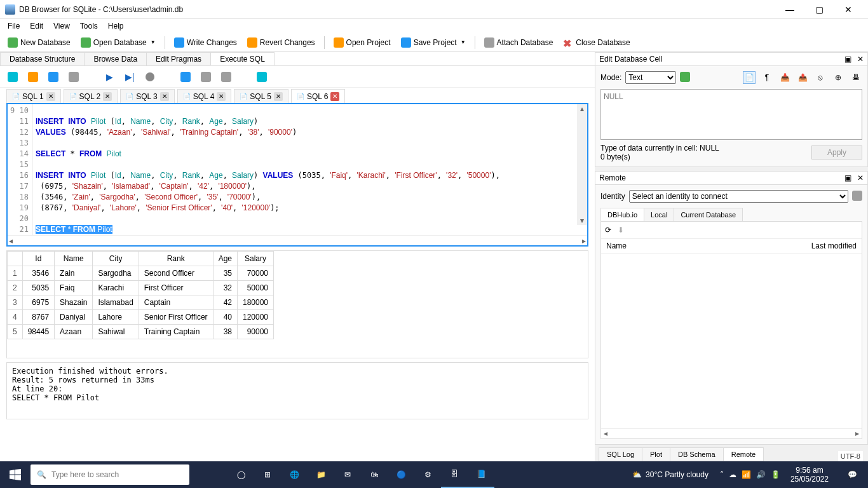  What do you see at coordinates (74, 302) in the screenshot?
I see `cell: Shazain` at bounding box center [74, 302].